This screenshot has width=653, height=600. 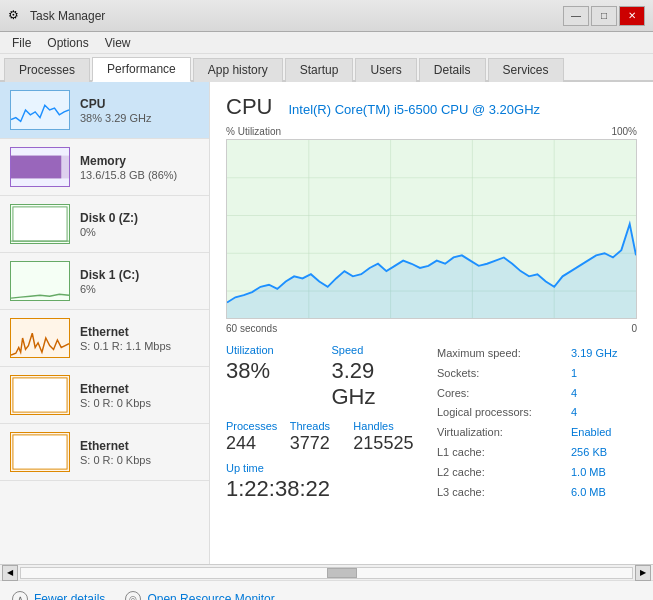 I want to click on menu-options: Options, so click(x=68, y=43).